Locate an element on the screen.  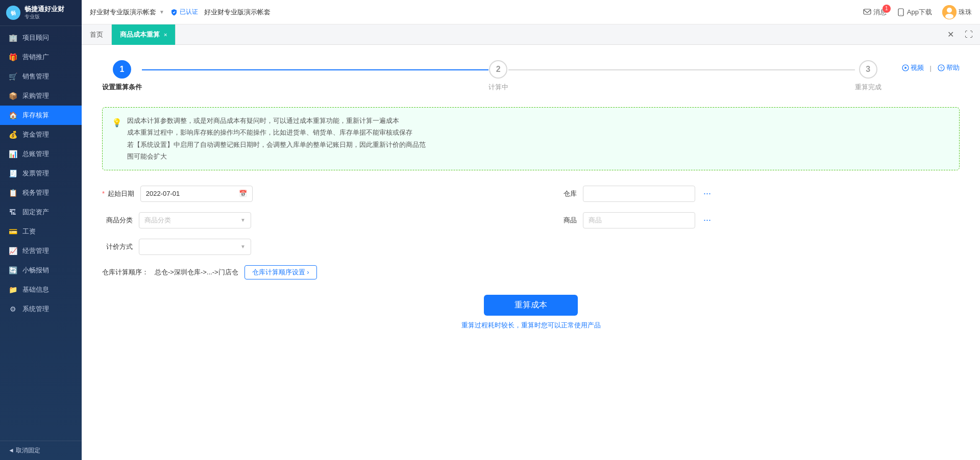
step-2-label: 计算中 is located at coordinates (498, 87).